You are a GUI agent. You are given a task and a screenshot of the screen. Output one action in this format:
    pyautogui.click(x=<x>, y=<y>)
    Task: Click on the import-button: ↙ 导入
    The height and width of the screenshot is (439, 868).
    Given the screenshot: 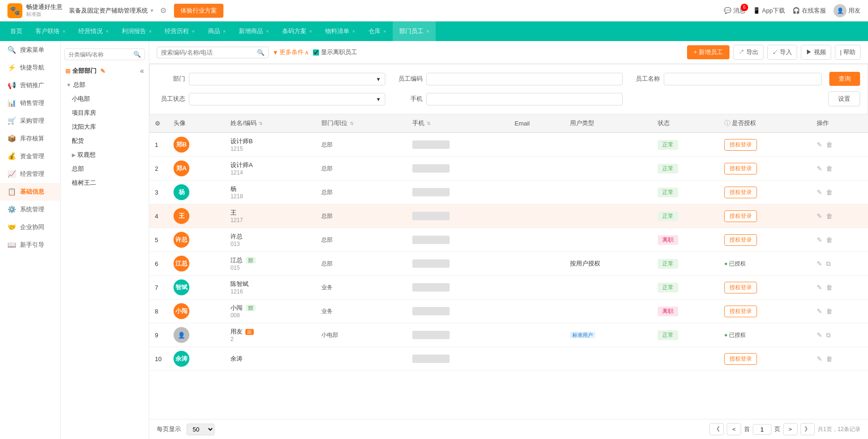 What is the action you would take?
    pyautogui.click(x=783, y=52)
    